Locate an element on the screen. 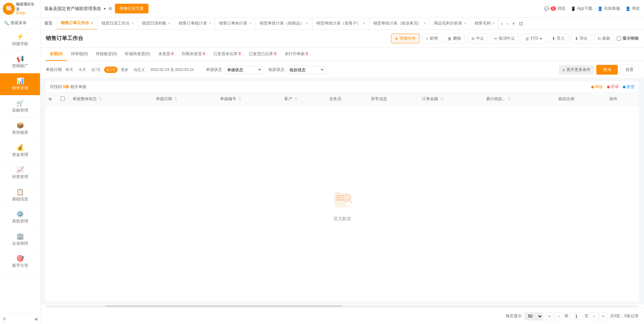 Image resolution: width=644 pixels, height=324 pixels. per-page-label: 每页显示 is located at coordinates (514, 316).